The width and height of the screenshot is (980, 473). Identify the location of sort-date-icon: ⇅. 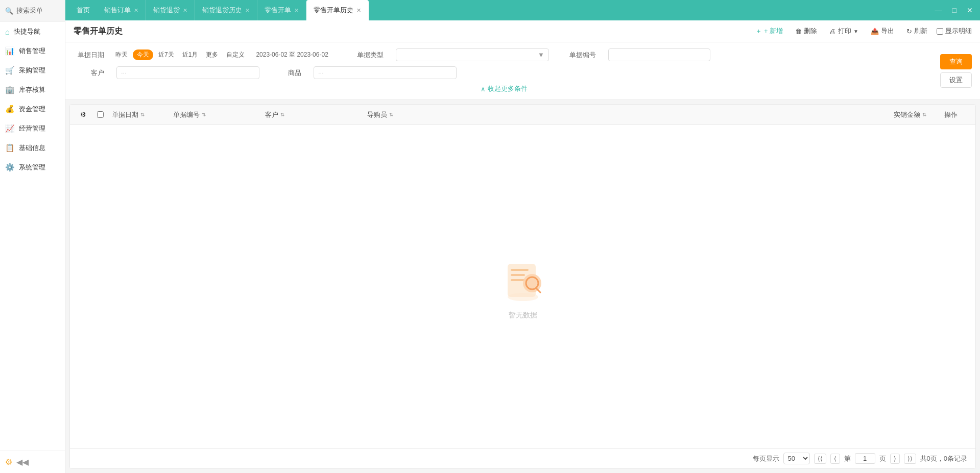
(142, 114).